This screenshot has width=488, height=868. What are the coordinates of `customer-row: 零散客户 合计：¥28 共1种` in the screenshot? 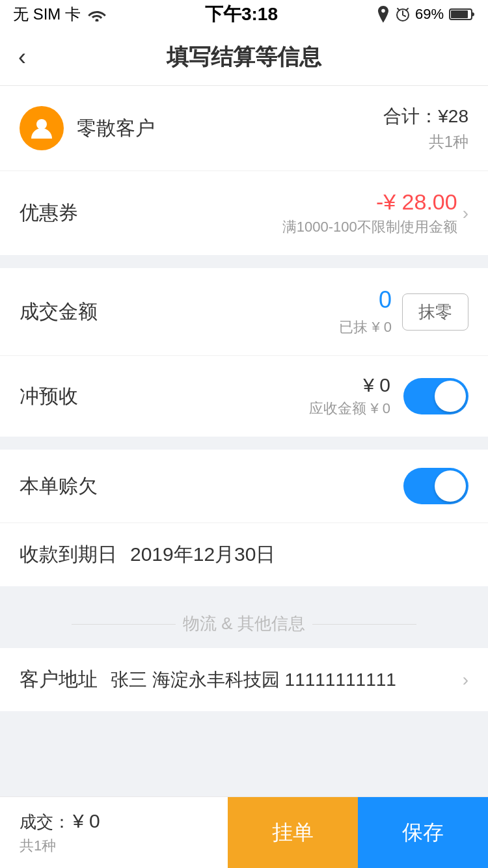 It's located at (244, 128).